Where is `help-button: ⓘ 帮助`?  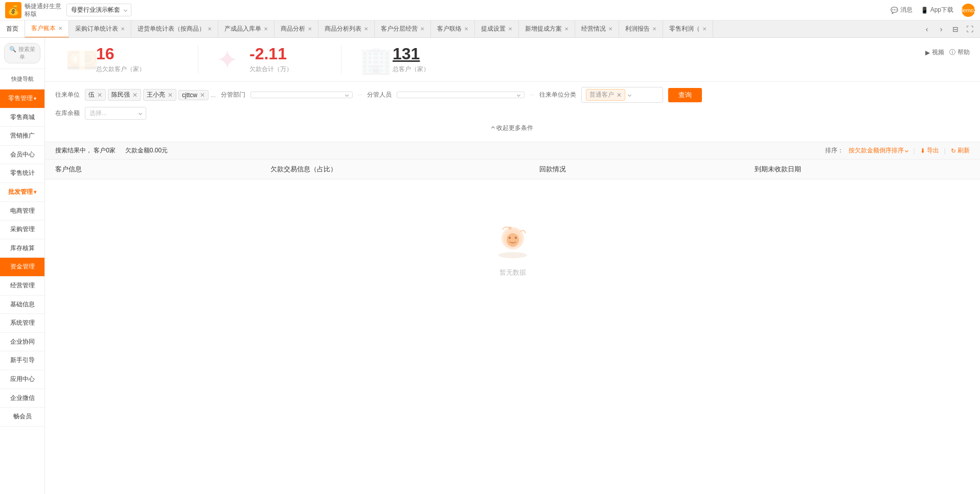
help-button: ⓘ 帮助 is located at coordinates (960, 52).